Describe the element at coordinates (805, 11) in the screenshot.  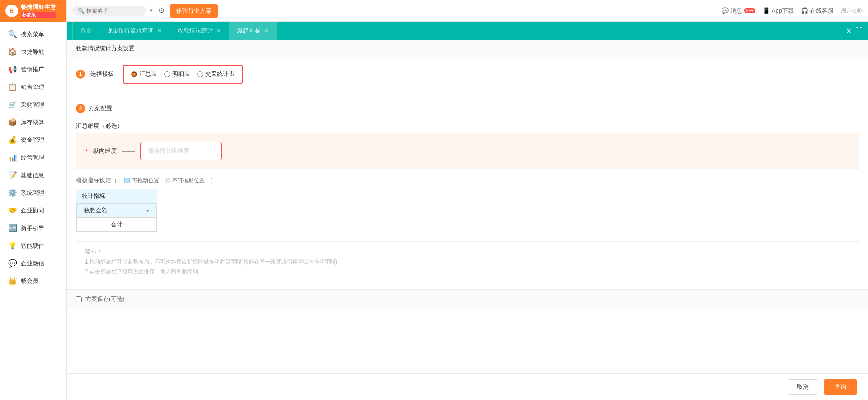
I see `service-icon: 🎧` at that location.